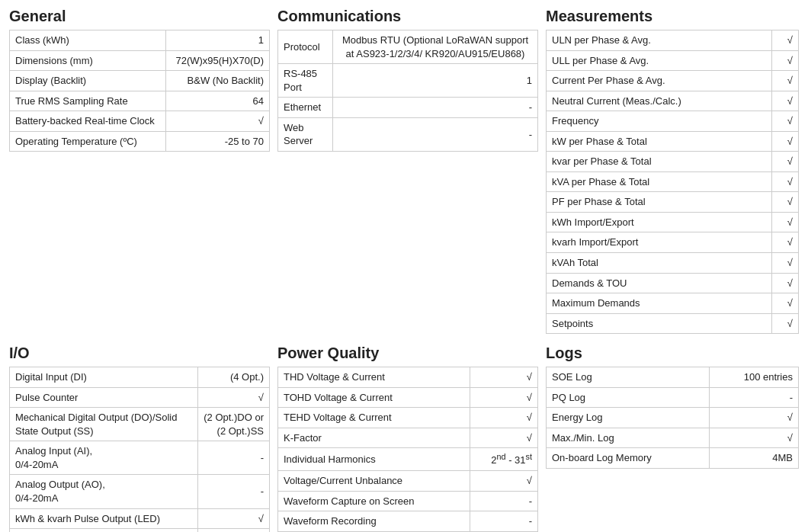  Describe the element at coordinates (139, 354) in the screenshot. I see `io-title: I/O` at that location.